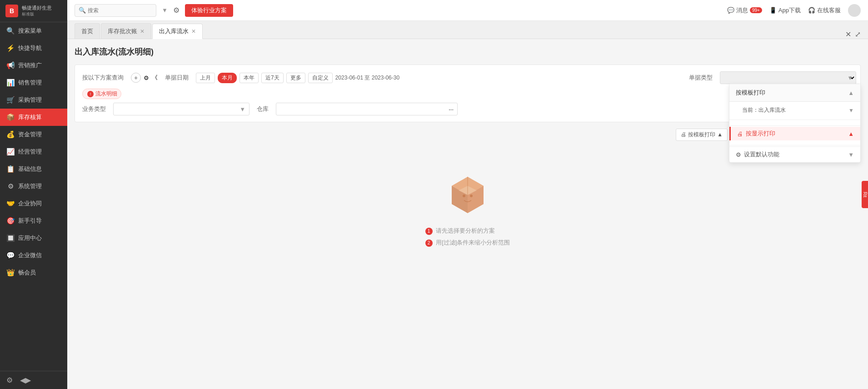  What do you see at coordinates (30, 152) in the screenshot?
I see `sidebar-label-operation: 经营管理` at bounding box center [30, 152].